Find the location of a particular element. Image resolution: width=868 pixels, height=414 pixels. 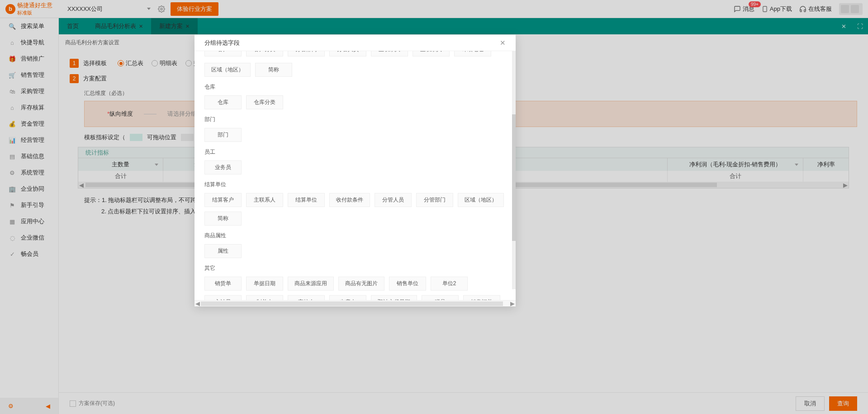

field-group-title: 员工 is located at coordinates (355, 152).